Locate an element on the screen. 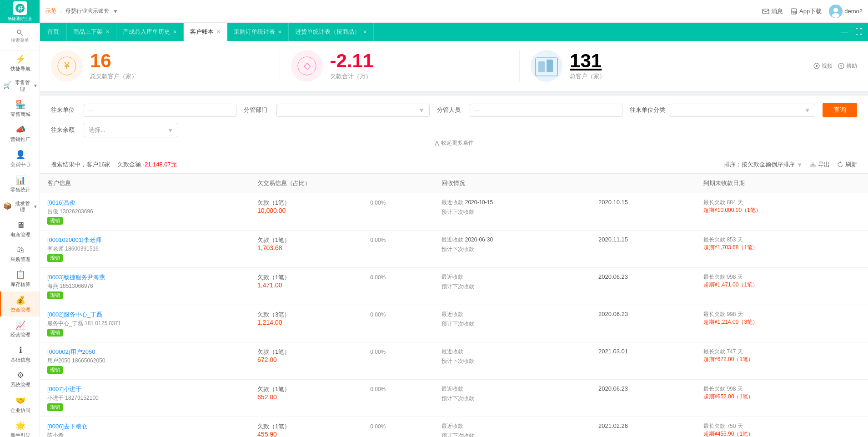 This screenshot has width=868, height=437. sidebar-item-member: 👤 会员中心 is located at coordinates (20, 158).